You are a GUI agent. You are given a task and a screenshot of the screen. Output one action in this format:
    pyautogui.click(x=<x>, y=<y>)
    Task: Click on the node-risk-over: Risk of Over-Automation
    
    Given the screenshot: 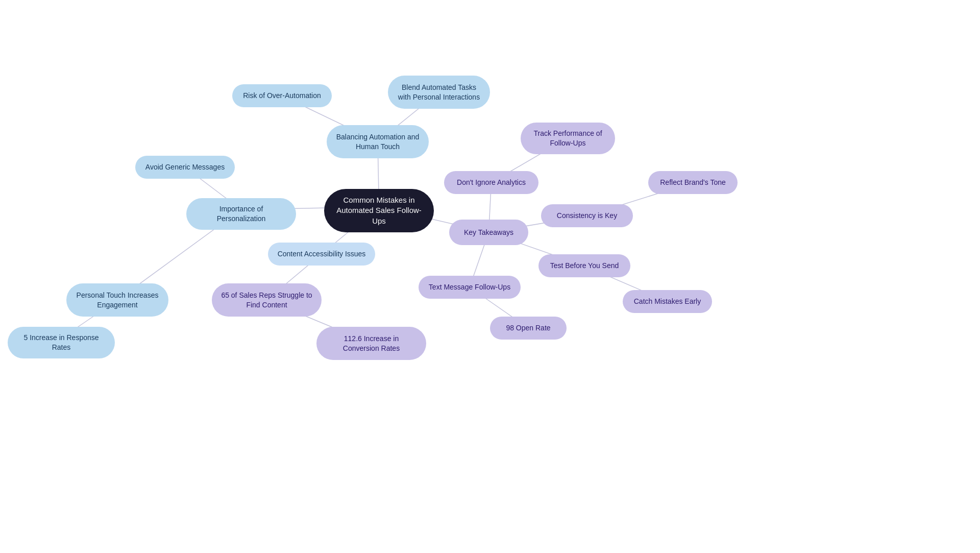 What is the action you would take?
    pyautogui.click(x=282, y=96)
    